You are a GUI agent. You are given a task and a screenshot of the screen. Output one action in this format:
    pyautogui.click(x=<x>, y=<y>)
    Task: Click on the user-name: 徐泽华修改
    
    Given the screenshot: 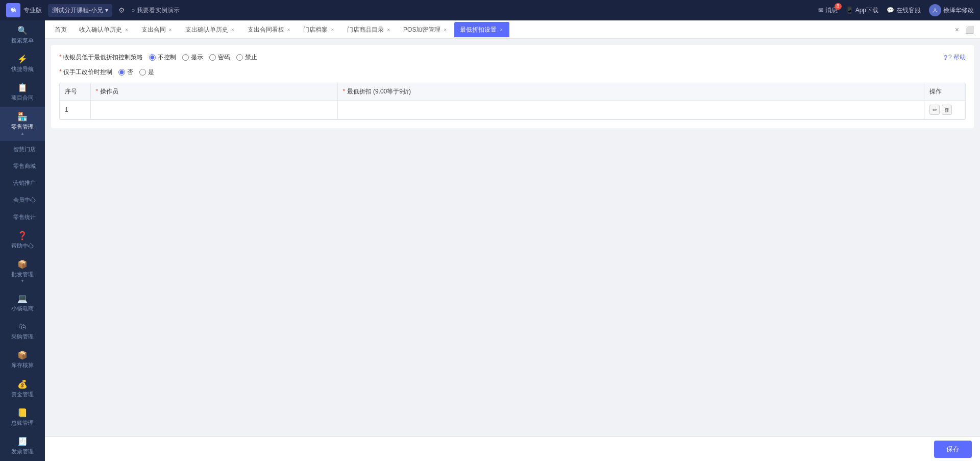 What is the action you would take?
    pyautogui.click(x=959, y=10)
    